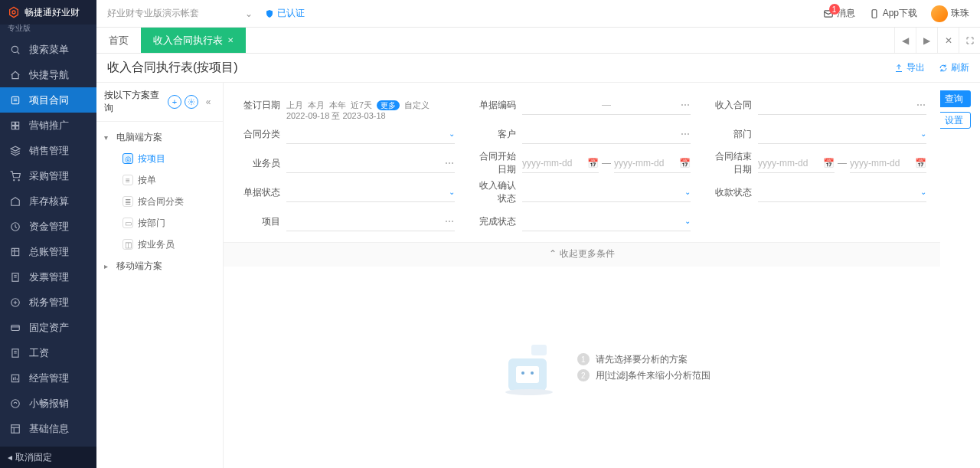  I want to click on sidebar-item-13: 经营管理, so click(48, 378).